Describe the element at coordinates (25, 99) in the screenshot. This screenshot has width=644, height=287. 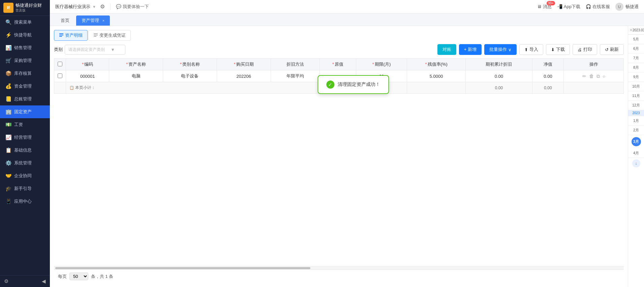
I see `sidebar-item-ledger: 📒 总账管理` at that location.